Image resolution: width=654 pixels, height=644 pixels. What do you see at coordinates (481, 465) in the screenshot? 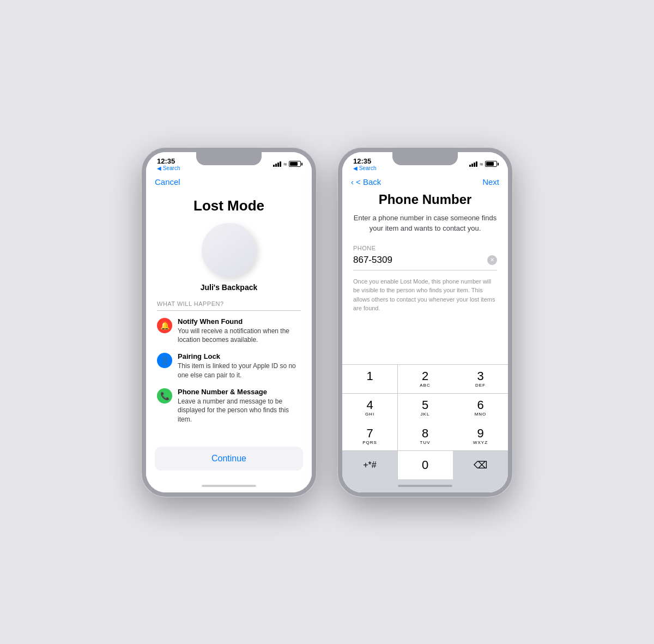
I see `backspace-icon: ⌫` at bounding box center [481, 465].